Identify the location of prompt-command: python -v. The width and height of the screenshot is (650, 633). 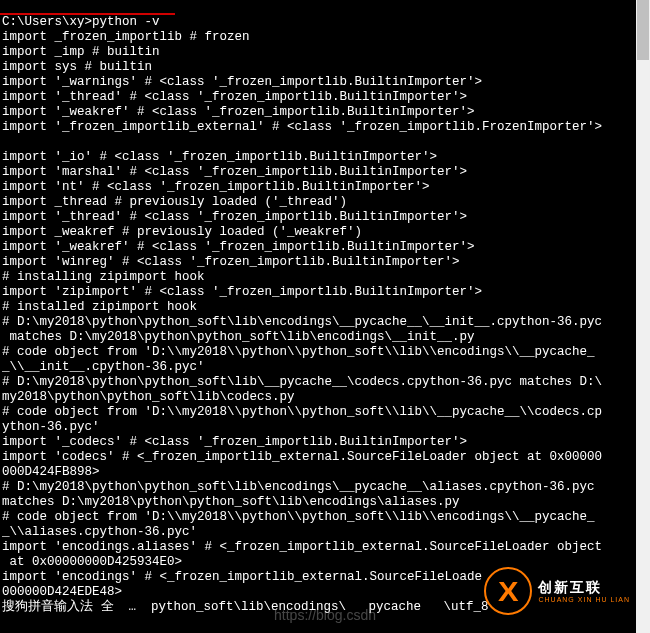
(126, 22).